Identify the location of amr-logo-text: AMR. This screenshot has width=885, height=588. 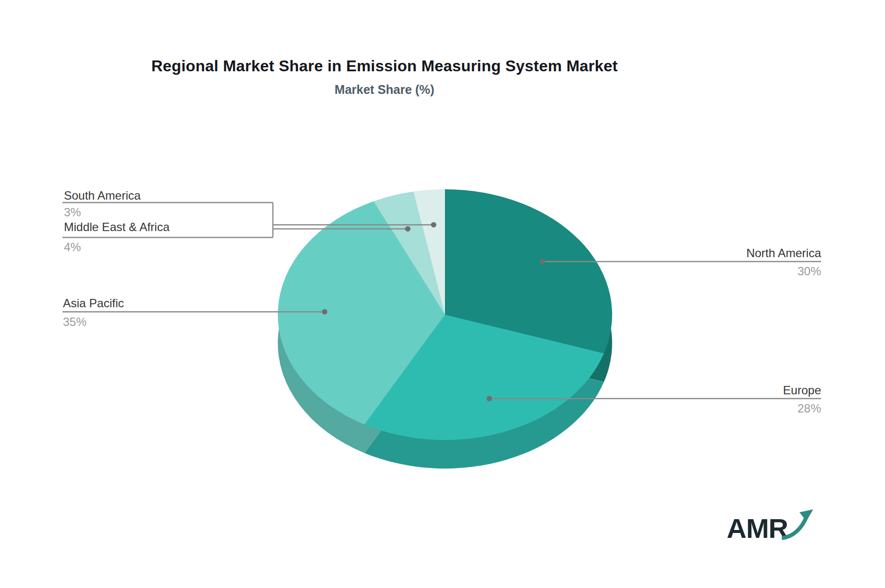
(757, 528).